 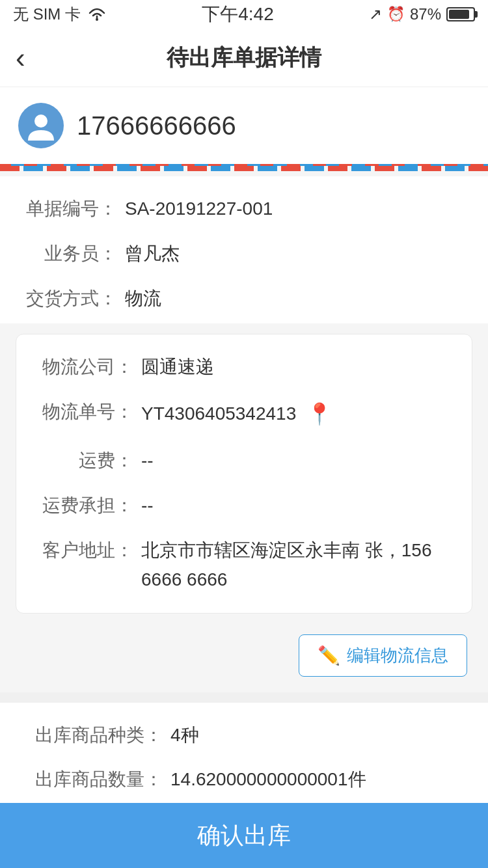 I want to click on goods-section: 出库商品种类： 4种 出库商品数量： 14.620000000000001件, so click(x=244, y=758).